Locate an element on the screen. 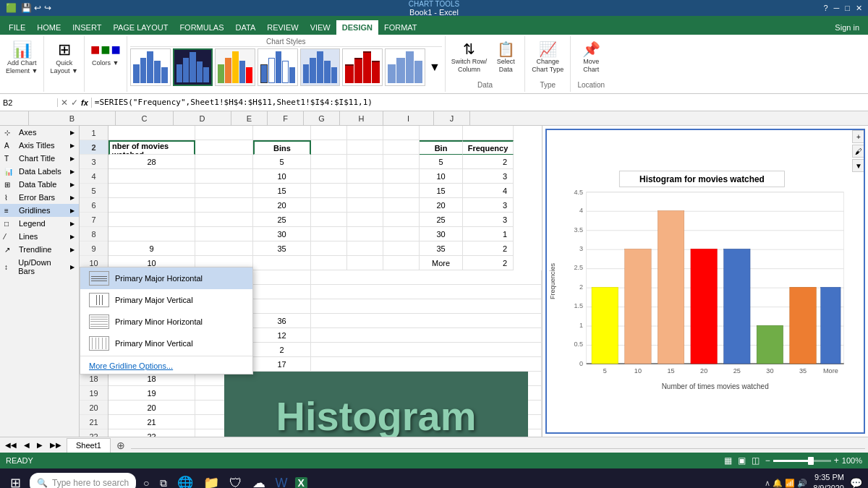 The image size is (868, 488). row-num-8: 8 is located at coordinates (94, 234).